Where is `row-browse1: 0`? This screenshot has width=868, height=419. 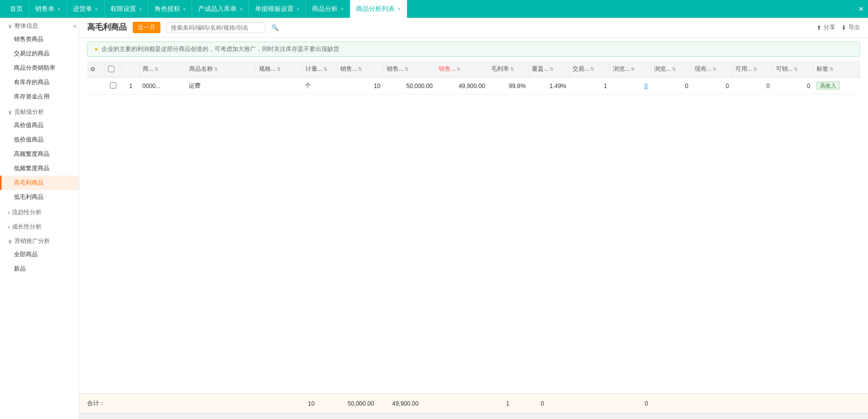
row-browse1: 0 is located at coordinates (630, 86).